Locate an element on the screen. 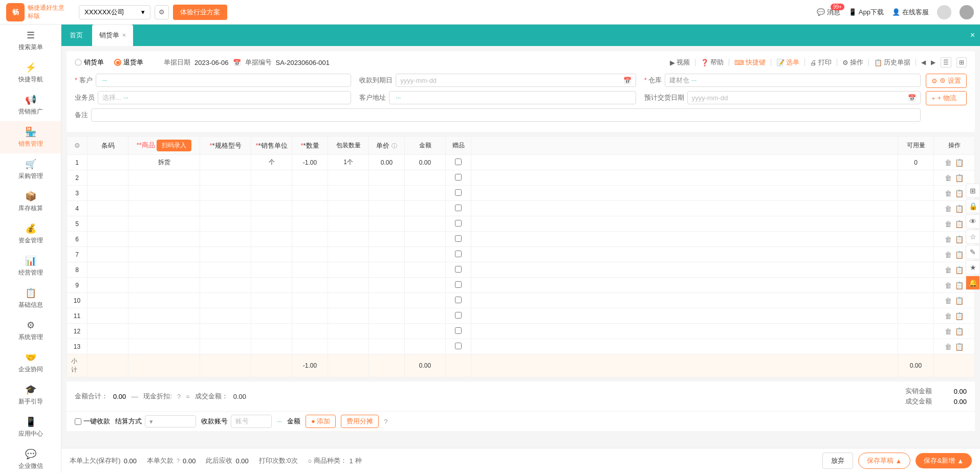  sidebar-item-sales: 🏪 销售管理 is located at coordinates (31, 137).